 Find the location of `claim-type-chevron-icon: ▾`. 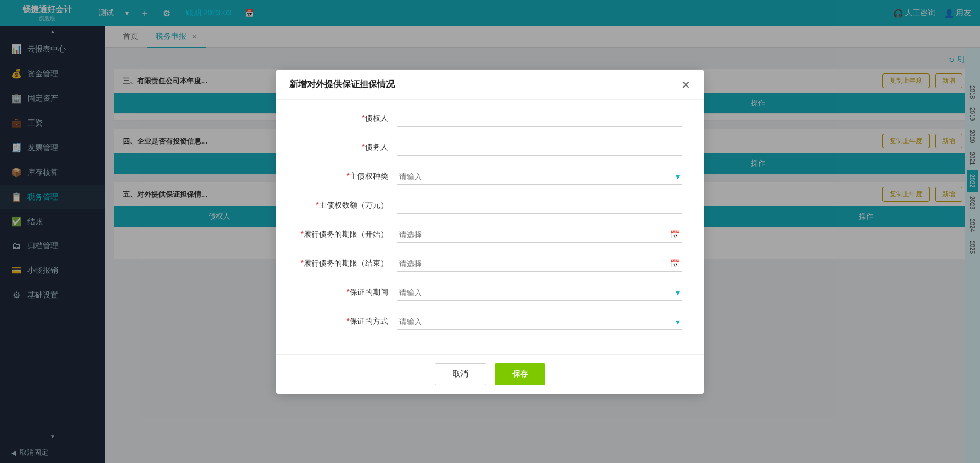

claim-type-chevron-icon: ▾ is located at coordinates (677, 176).